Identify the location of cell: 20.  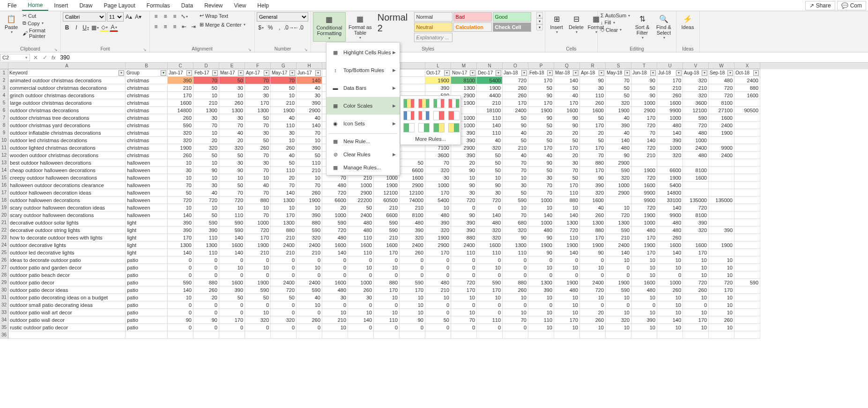
(284, 178).